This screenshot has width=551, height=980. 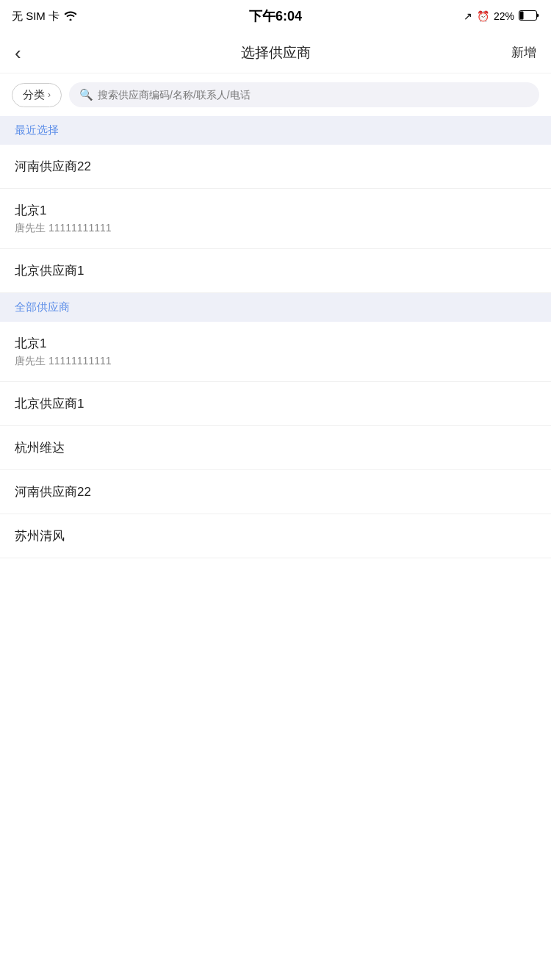 I want to click on list-item: 杭州维达, so click(x=276, y=448).